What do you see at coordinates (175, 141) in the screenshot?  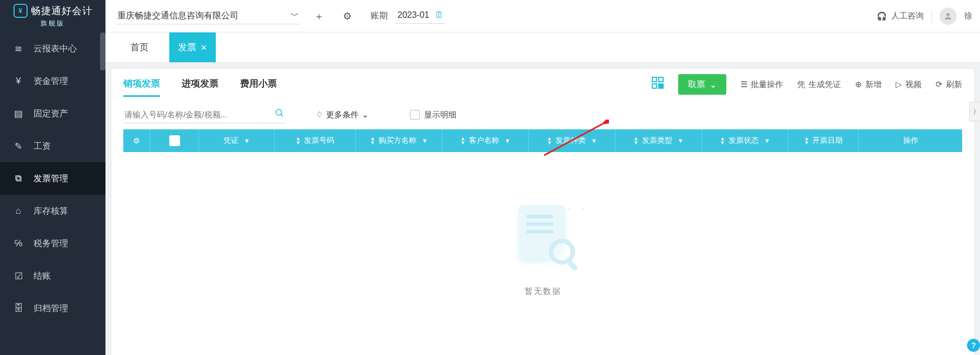 I see `select-all-column` at bounding box center [175, 141].